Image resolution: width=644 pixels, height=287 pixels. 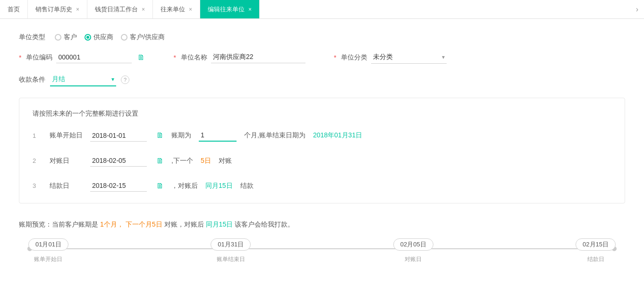 What do you see at coordinates (160, 186) in the screenshot?
I see `payment-date-cal-icon: 🗎` at bounding box center [160, 186].